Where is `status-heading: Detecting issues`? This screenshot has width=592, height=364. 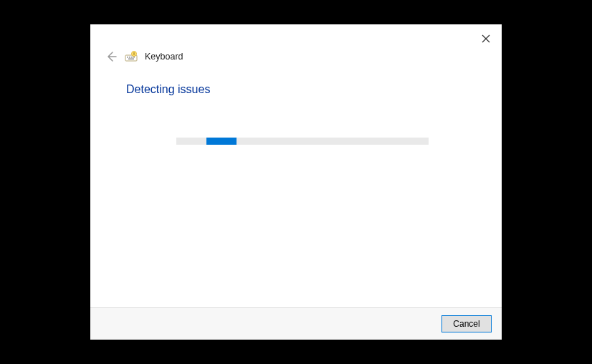 status-heading: Detecting issues is located at coordinates (296, 90).